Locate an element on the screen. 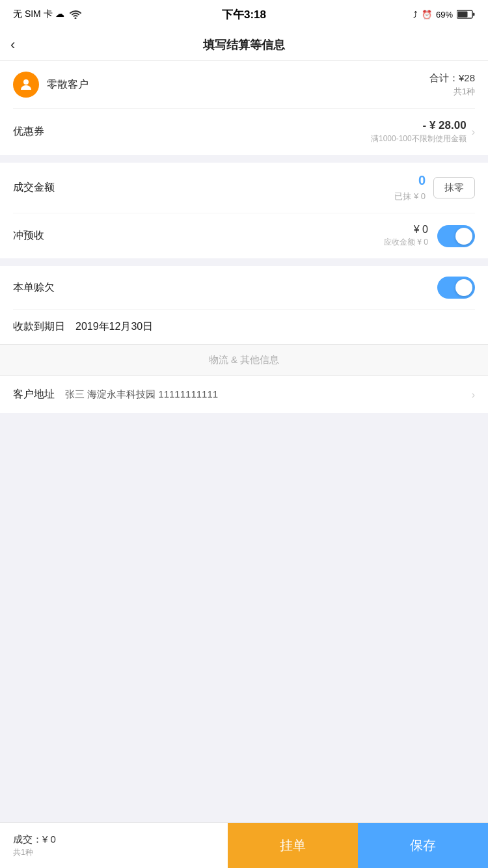  deal-amount: 0 is located at coordinates (422, 180).